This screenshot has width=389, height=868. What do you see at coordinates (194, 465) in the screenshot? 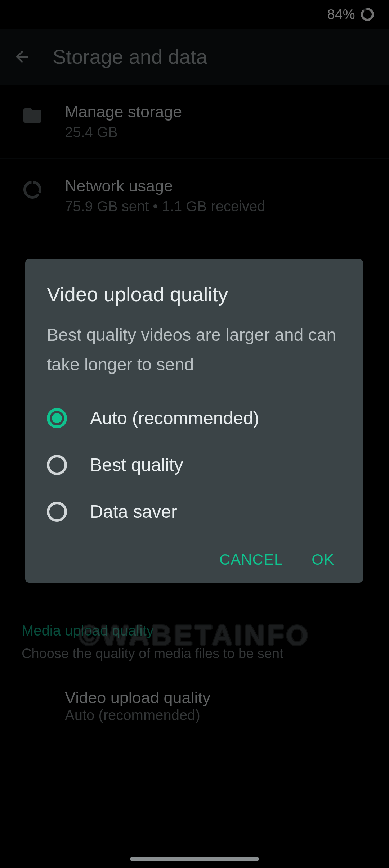
I see `radio-option-best: Best quality` at bounding box center [194, 465].